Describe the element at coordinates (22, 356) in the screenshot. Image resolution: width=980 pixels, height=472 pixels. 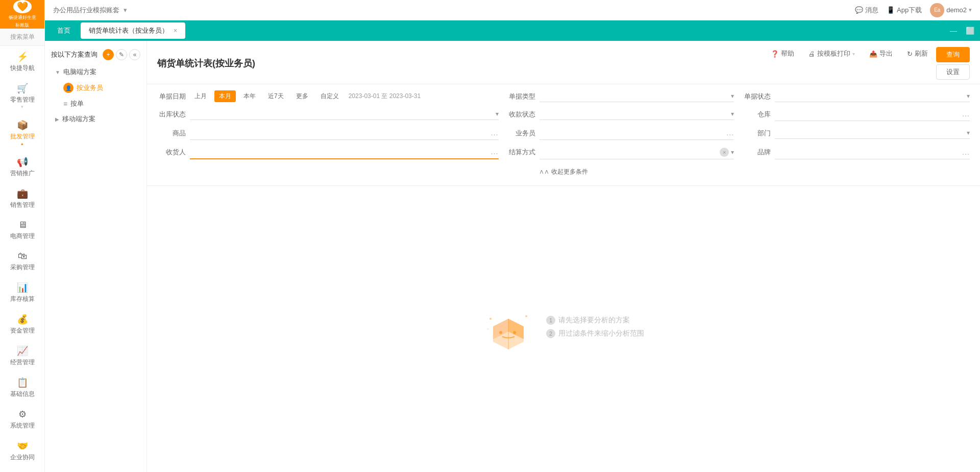
I see `sidebar-item-operations: 📈 经营管理` at that location.